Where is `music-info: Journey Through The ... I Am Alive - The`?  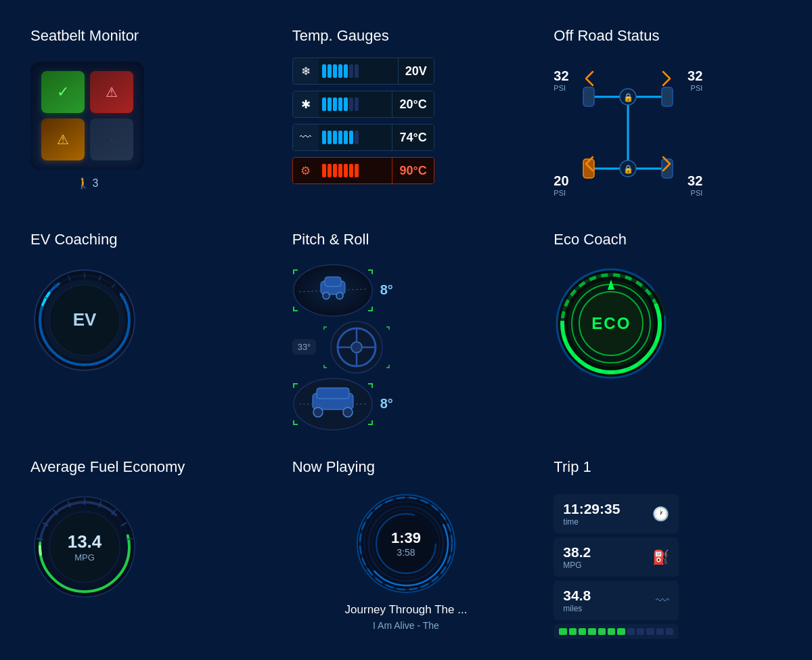 music-info: Journey Through The ... I Am Alive - The is located at coordinates (406, 617).